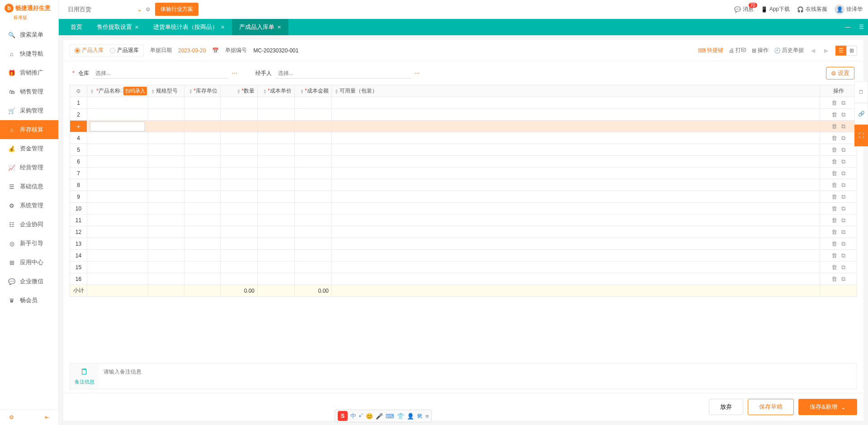 The height and width of the screenshot is (425, 868). What do you see at coordinates (203, 91) in the screenshot?
I see `col-unit: ▲▼*库存单位` at bounding box center [203, 91].